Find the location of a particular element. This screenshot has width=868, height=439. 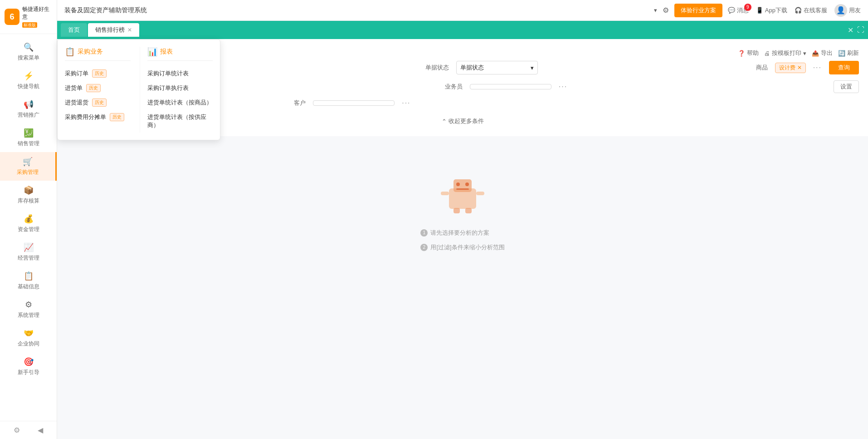

sidebar-item-purchase-label: 采购管理 is located at coordinates (28, 173).